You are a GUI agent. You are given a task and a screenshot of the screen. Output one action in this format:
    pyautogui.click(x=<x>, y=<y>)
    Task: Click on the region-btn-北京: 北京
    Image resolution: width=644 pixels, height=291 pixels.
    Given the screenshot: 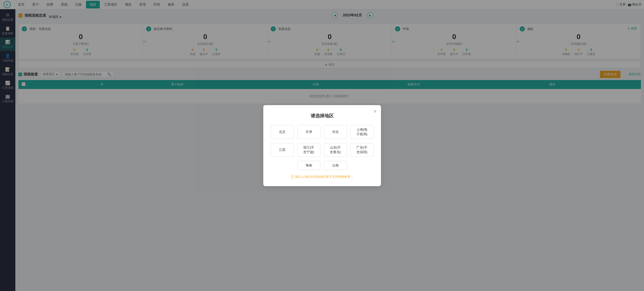 What is the action you would take?
    pyautogui.click(x=282, y=132)
    